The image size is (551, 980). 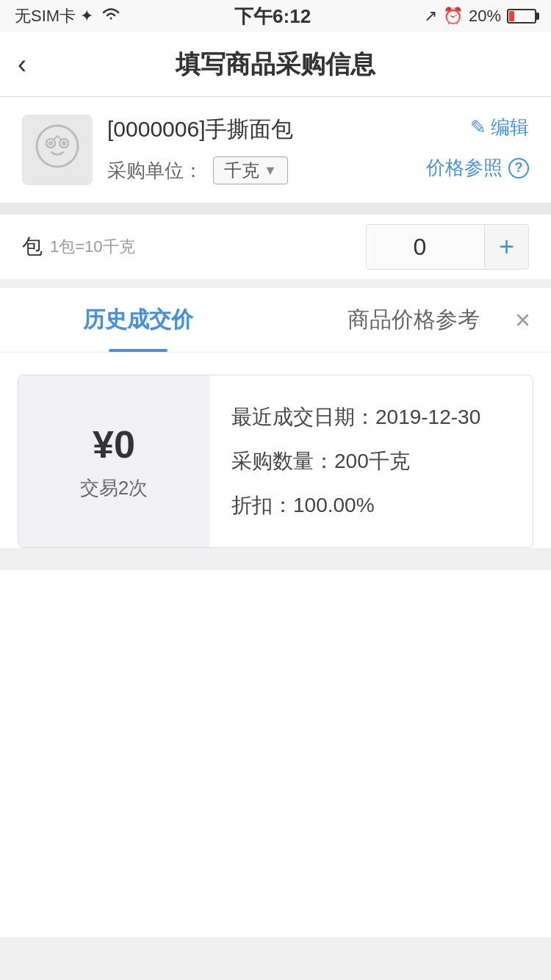 I want to click on purchase-qty-label: 采购数量：, so click(x=283, y=461).